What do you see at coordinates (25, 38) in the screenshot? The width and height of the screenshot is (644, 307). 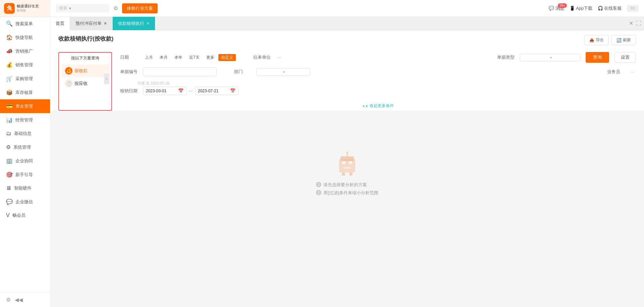 I see `sidebar-item-quick-nav: 🏠快捷导航` at bounding box center [25, 38].